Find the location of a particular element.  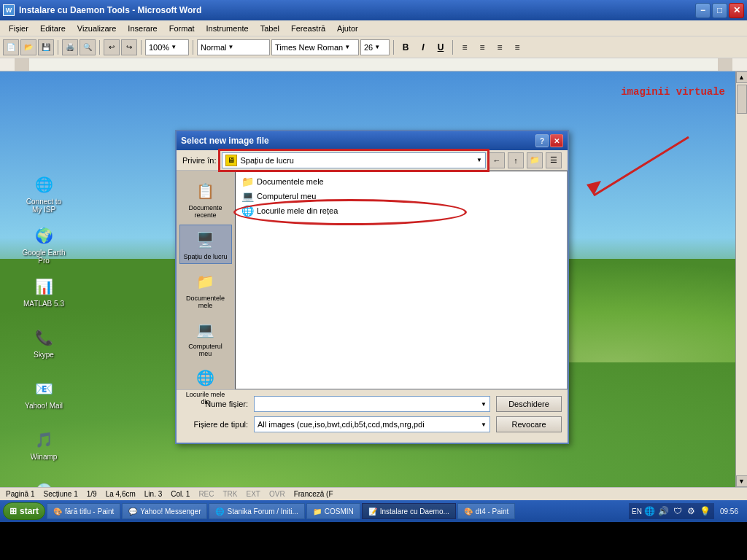

menu-item-ajutor: Ajutor is located at coordinates (347, 28).